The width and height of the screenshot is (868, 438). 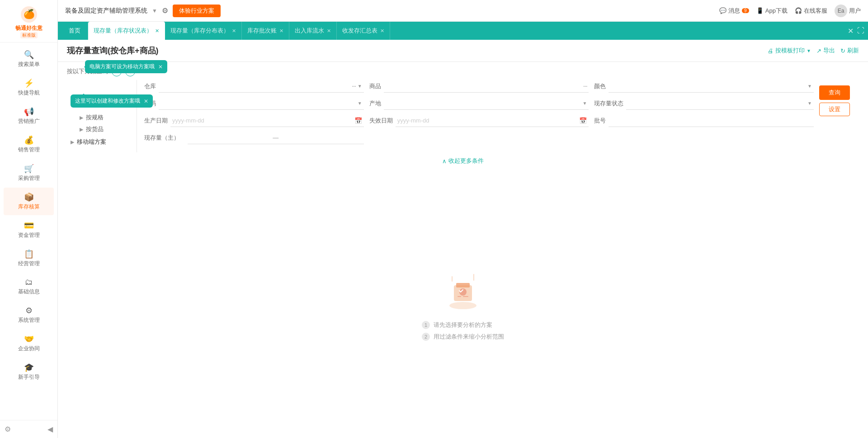 What do you see at coordinates (29, 202) in the screenshot?
I see `sidebar-item-inventory: 📦 库存核算` at bounding box center [29, 202].